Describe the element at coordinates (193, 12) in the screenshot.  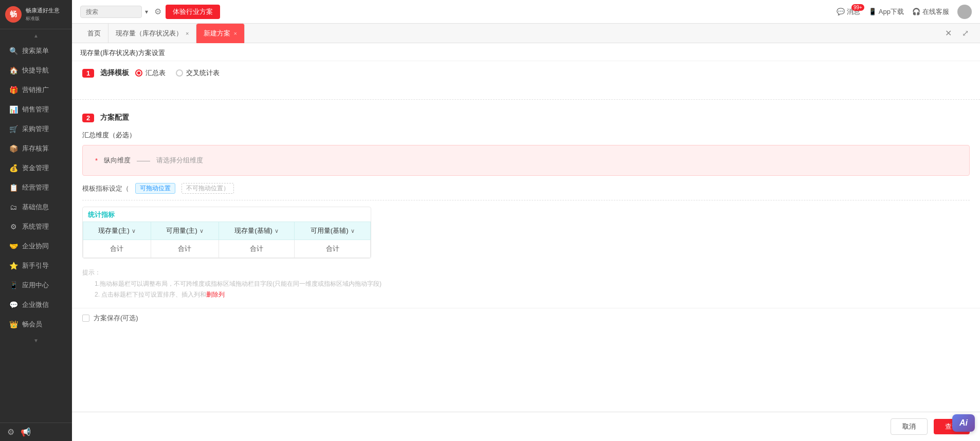
I see `experience-button: 体验行业方案` at that location.